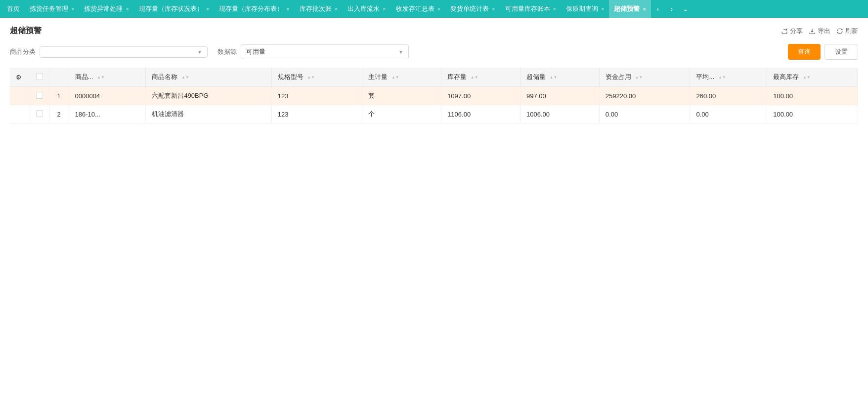  Describe the element at coordinates (209, 77) in the screenshot. I see `th-product-name: 商品名称 ▲▼` at that location.